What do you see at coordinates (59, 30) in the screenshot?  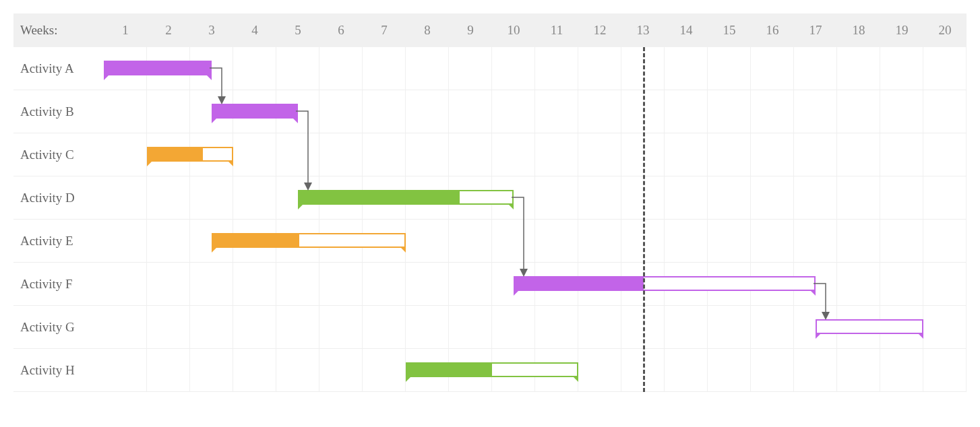 I see `header-label: Weeks:` at bounding box center [59, 30].